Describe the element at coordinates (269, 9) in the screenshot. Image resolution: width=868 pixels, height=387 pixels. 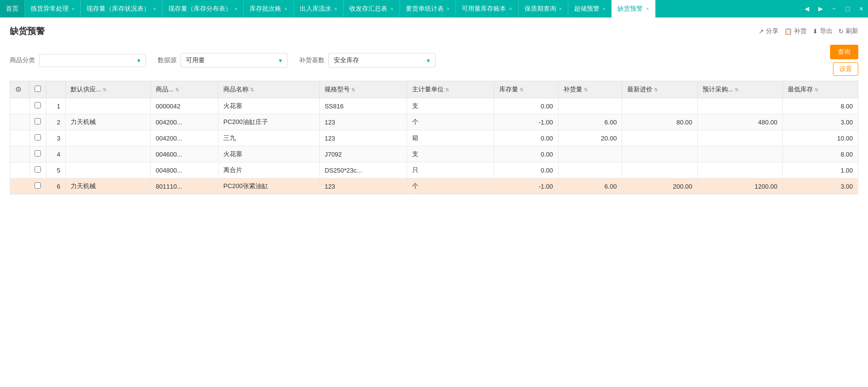
I see `nav-item-4: 库存批次账×` at that location.